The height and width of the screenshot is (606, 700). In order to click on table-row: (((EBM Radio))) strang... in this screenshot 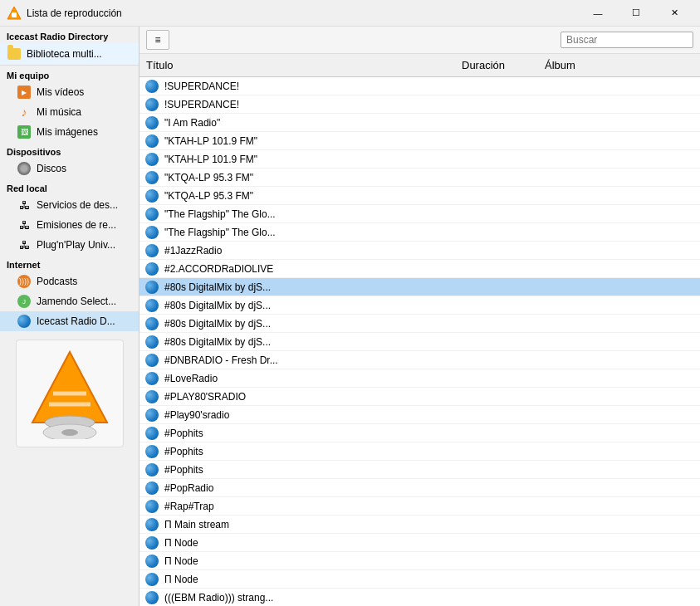, I will do `click(420, 598)`.